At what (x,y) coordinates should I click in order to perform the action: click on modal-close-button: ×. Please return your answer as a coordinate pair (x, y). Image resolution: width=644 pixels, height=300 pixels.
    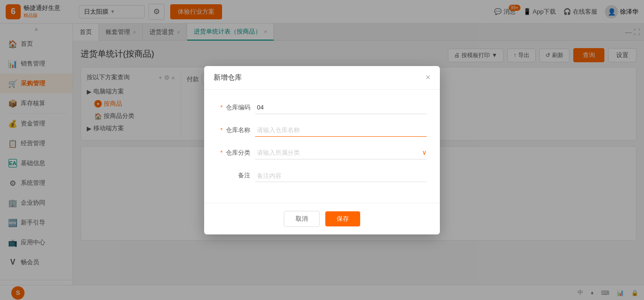
    Looking at the image, I should click on (428, 77).